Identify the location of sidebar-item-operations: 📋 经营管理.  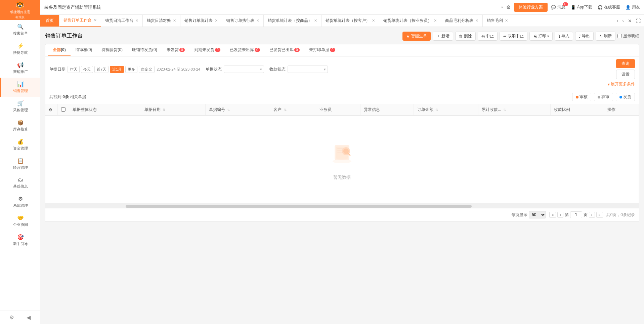
(20, 164).